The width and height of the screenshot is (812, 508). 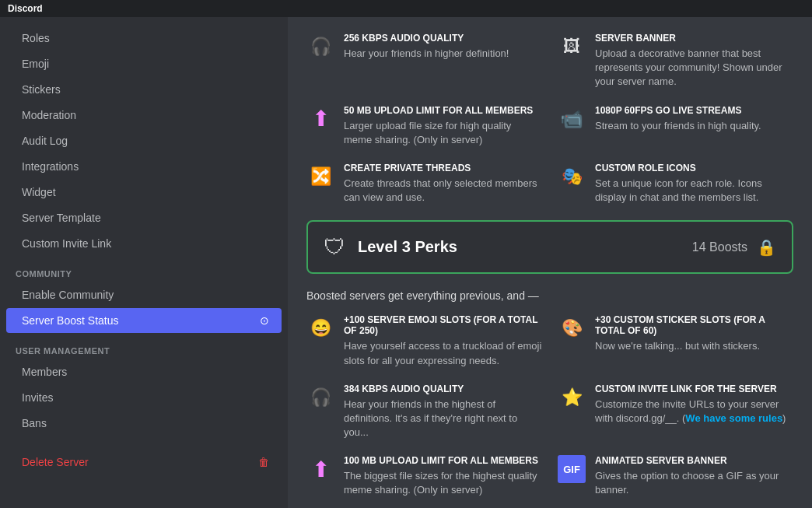 I want to click on feature-384kbps: 🎧 384 KBPS AUDIO QUALITY Hear your frien…, so click(x=425, y=412).